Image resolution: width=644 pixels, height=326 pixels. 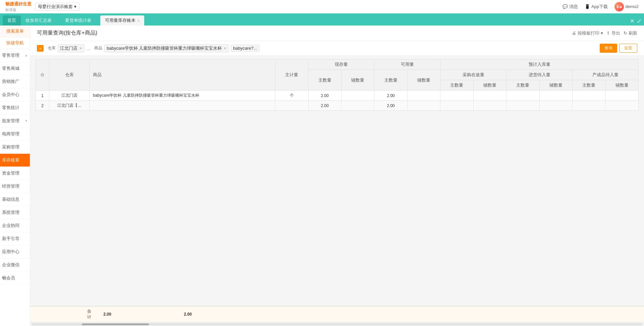 I want to click on warehouse-tag-close: ×, so click(x=81, y=48).